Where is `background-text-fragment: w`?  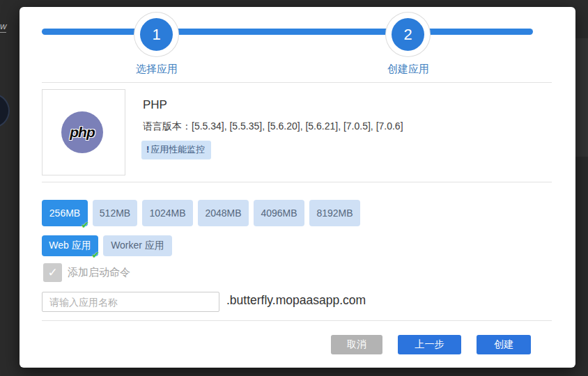
background-text-fragment: w is located at coordinates (3, 26).